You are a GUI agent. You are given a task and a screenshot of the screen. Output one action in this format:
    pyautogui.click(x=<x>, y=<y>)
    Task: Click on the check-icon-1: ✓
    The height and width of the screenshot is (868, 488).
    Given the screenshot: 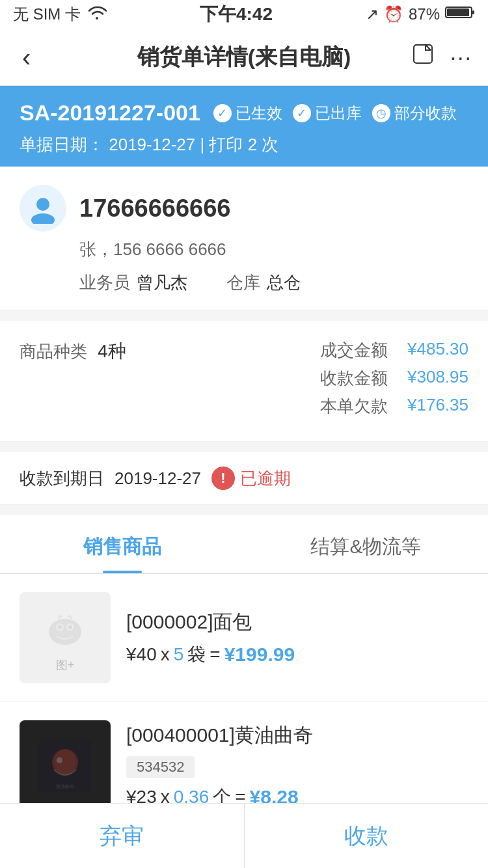 What is the action you would take?
    pyautogui.click(x=223, y=113)
    